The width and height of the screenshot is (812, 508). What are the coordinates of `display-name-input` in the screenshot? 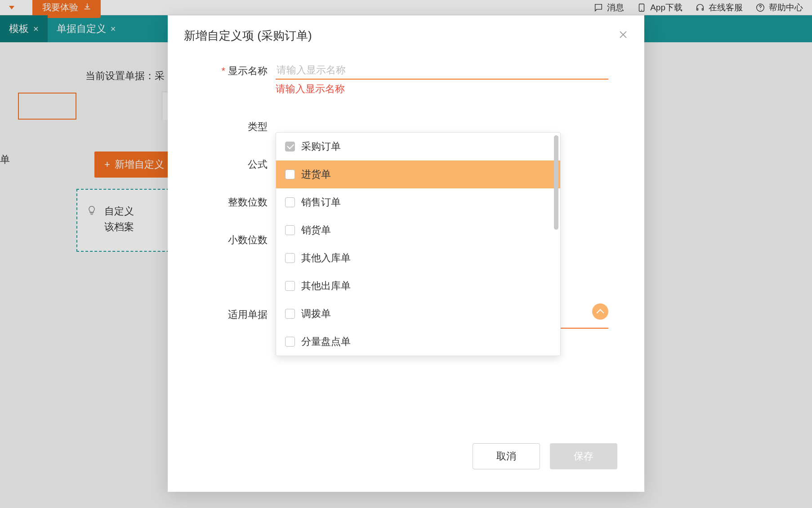 It's located at (442, 71).